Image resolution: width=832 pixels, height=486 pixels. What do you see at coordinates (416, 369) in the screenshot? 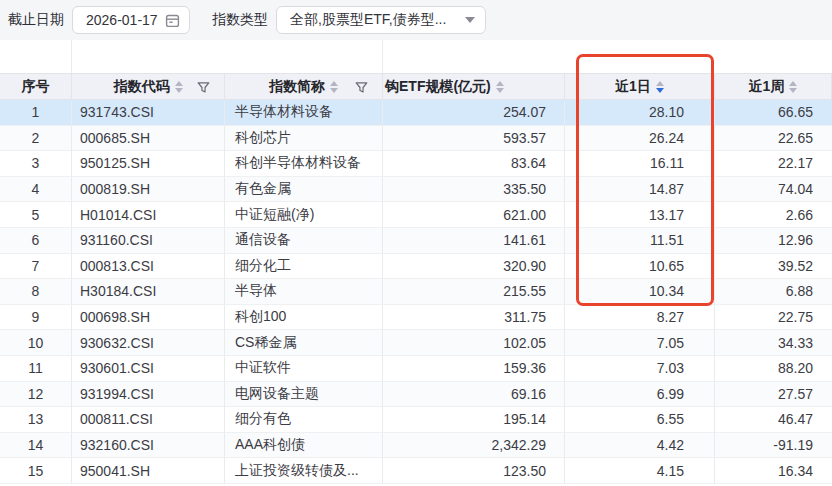
I see `table-row: 11 930601.CSI 中证软件 159.36 7.03 88.20` at bounding box center [416, 369].